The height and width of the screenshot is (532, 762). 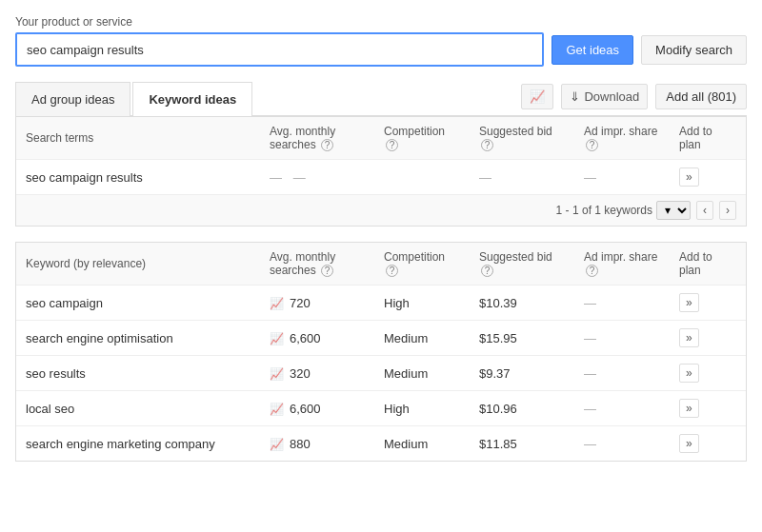 I want to click on ad-impr-kw-1: —, so click(x=622, y=339).